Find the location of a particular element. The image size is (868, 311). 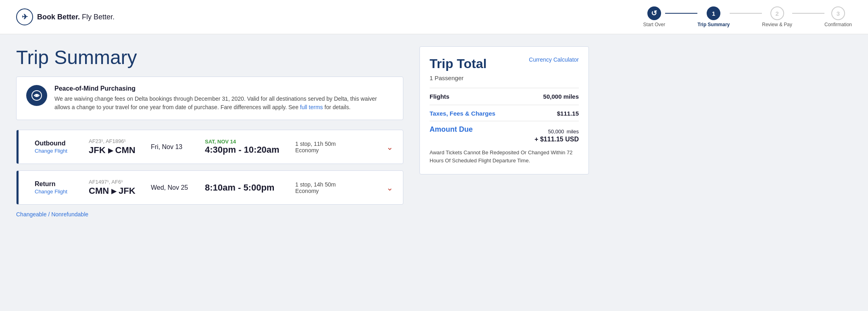

return-flight-card: Return Change Flight AF1497¹, AF6¹ CMN ▶… is located at coordinates (210, 188).